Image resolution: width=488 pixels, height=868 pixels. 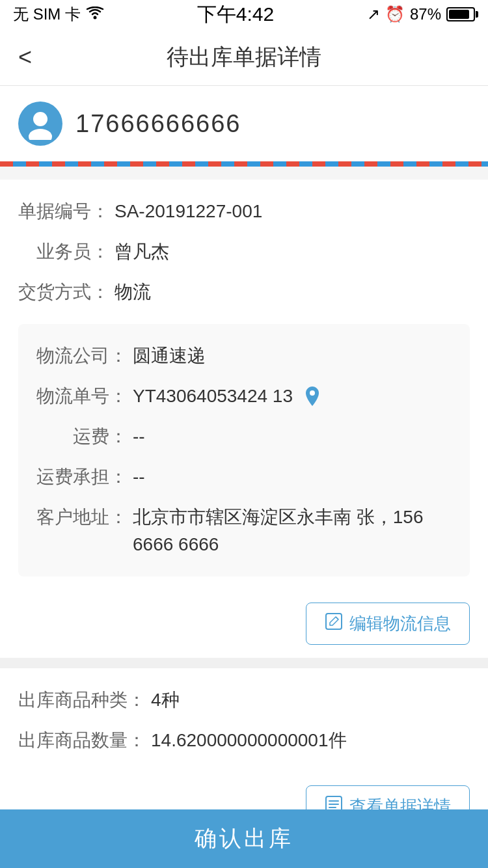 What do you see at coordinates (290, 356) in the screenshot?
I see `company-value: 圆通速递` at bounding box center [290, 356].